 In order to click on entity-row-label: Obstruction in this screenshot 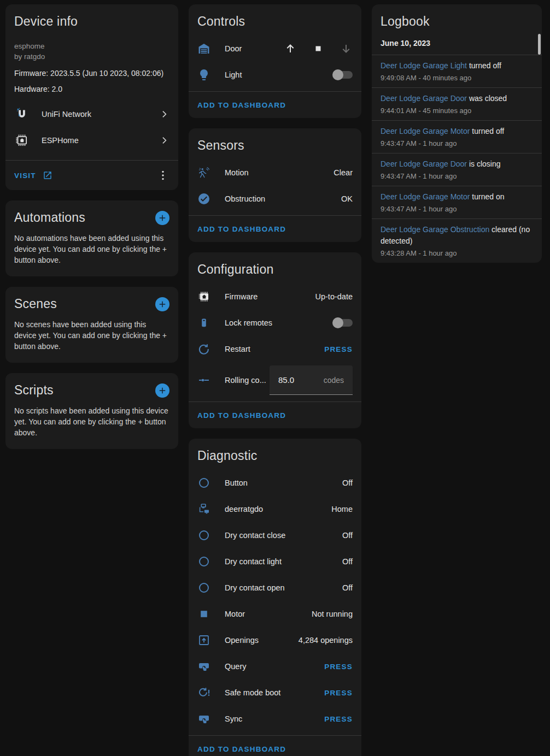, I will do `click(283, 199)`.